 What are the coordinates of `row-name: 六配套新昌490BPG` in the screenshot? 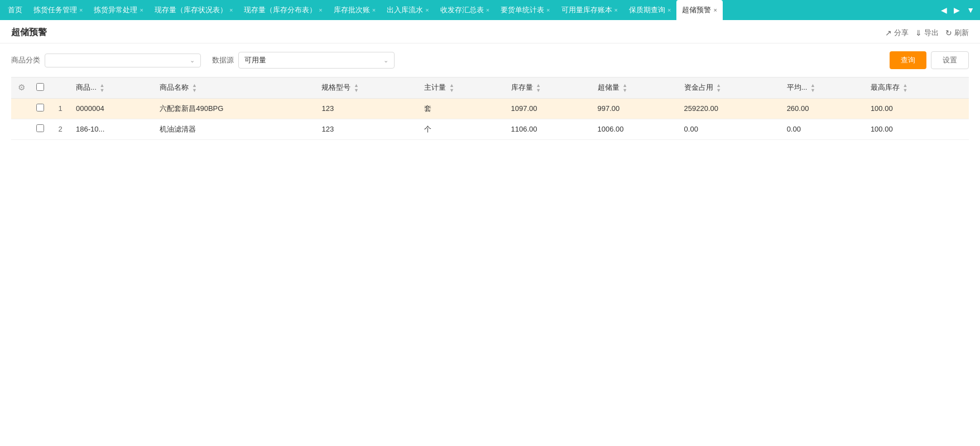 It's located at (236, 108).